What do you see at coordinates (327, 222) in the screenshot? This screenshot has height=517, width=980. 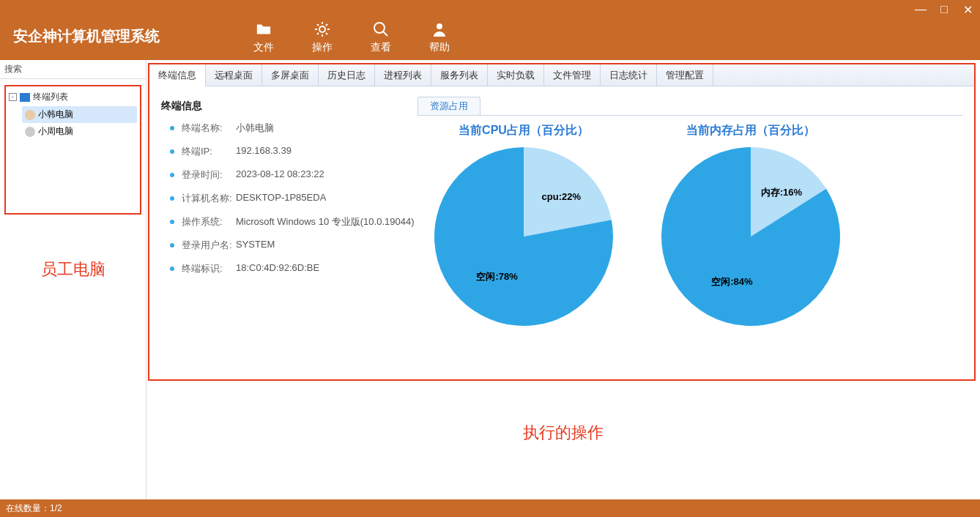 I see `info-value: Microsoft Windows 10 专业版(10.0.19044)` at bounding box center [327, 222].